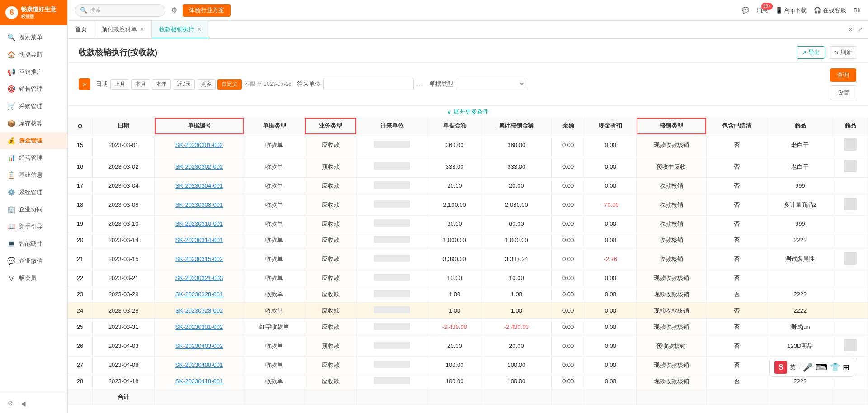  What do you see at coordinates (142, 29) in the screenshot?
I see `tab-close-presales: ✕` at bounding box center [142, 29].